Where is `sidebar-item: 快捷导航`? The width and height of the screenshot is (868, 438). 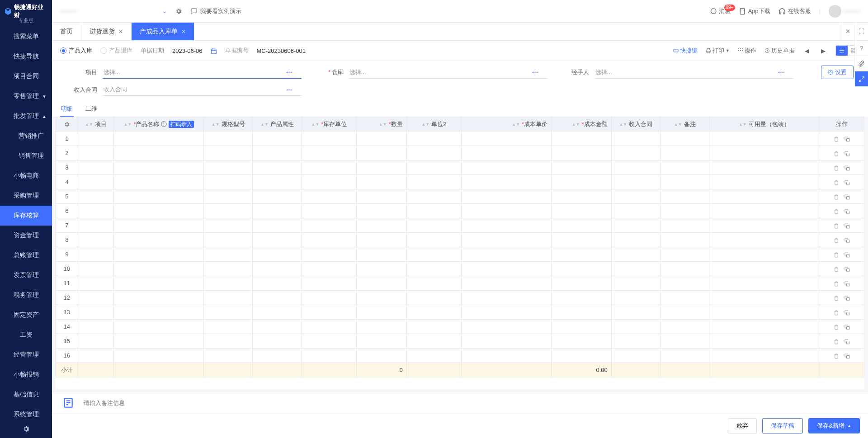
sidebar-item: 快捷导航 is located at coordinates (26, 57).